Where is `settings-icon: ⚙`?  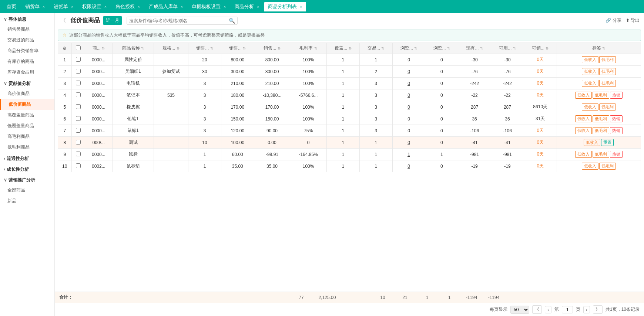 settings-icon: ⚙ is located at coordinates (64, 48).